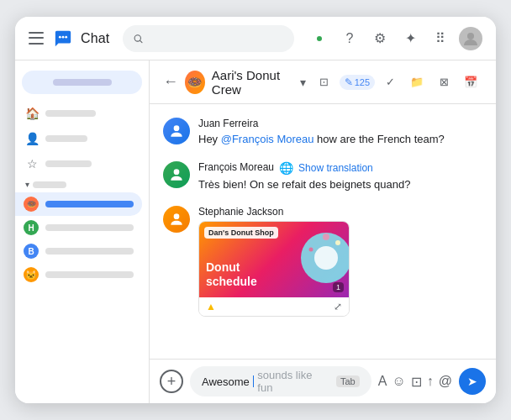 The height and width of the screenshot is (420, 511). I want to click on message-content-juan: Juan Ferreira Hey @François Moreau how a…, so click(340, 133).